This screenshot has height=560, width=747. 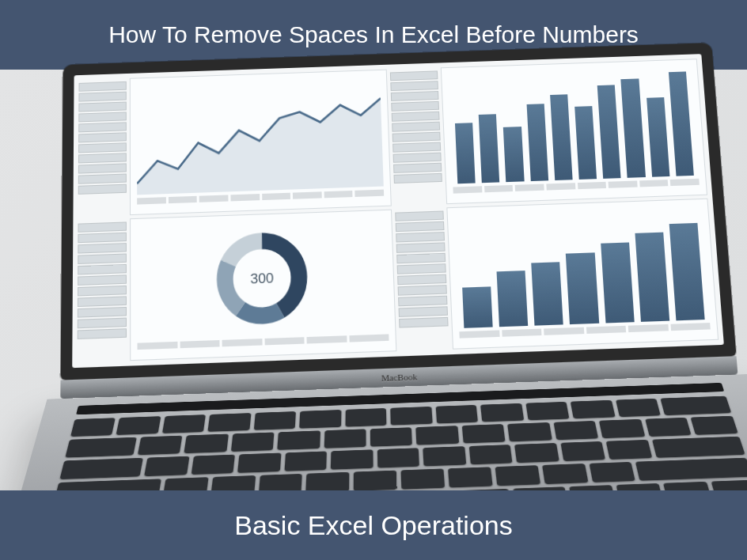 What do you see at coordinates (263, 278) in the screenshot?
I see `donut-chart: 300` at bounding box center [263, 278].